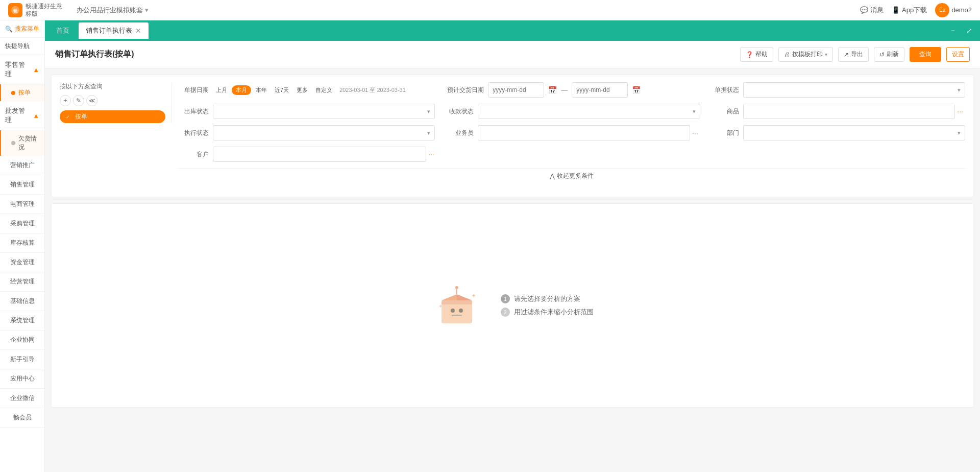  I want to click on sidebar-item-sales: 销售管理, so click(22, 185).